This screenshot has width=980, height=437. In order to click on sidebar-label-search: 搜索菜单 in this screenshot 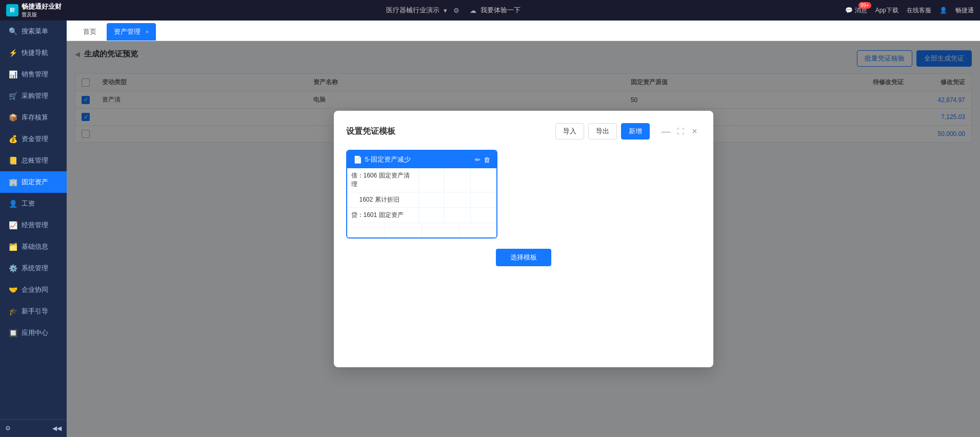, I will do `click(35, 31)`.